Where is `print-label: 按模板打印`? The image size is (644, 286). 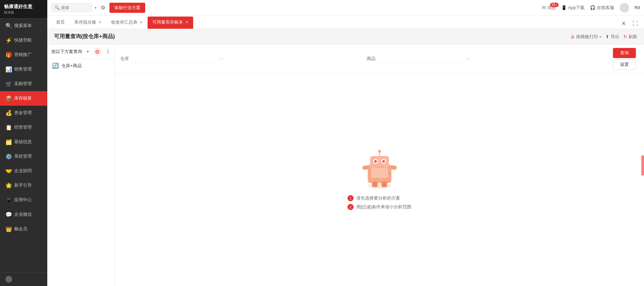 print-label: 按模板打印 is located at coordinates (587, 37).